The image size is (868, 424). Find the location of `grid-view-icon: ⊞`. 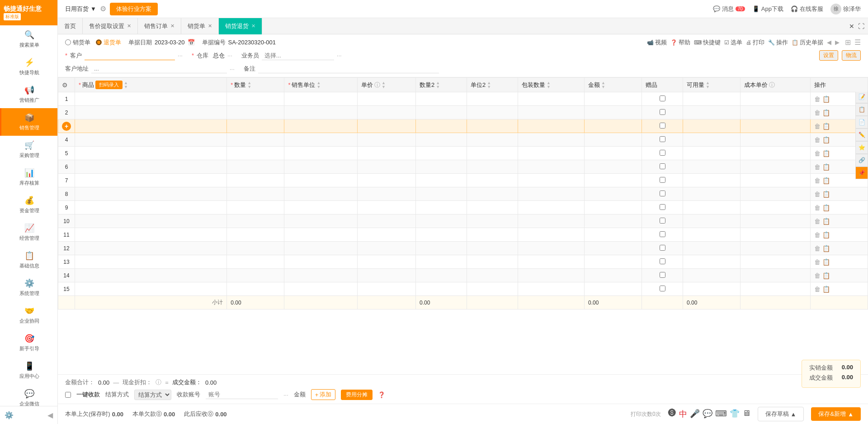

grid-view-icon: ⊞ is located at coordinates (848, 43).